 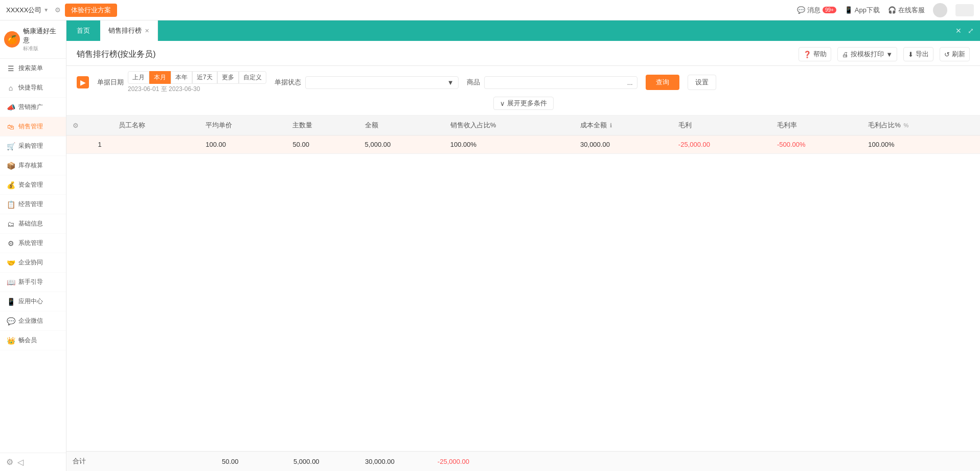 I want to click on user-name-area, so click(x=965, y=10).